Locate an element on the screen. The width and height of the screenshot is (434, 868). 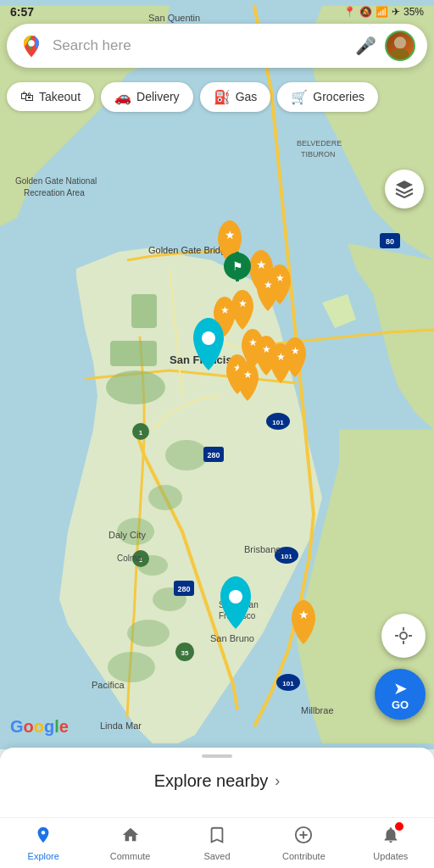
explore-nearby-row: Explore nearby › is located at coordinates (217, 782).